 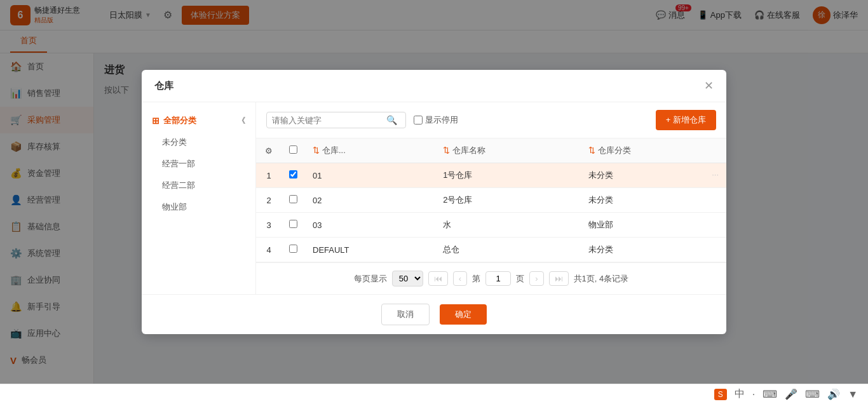 I want to click on volume-icon: ▼, so click(x=853, y=394).